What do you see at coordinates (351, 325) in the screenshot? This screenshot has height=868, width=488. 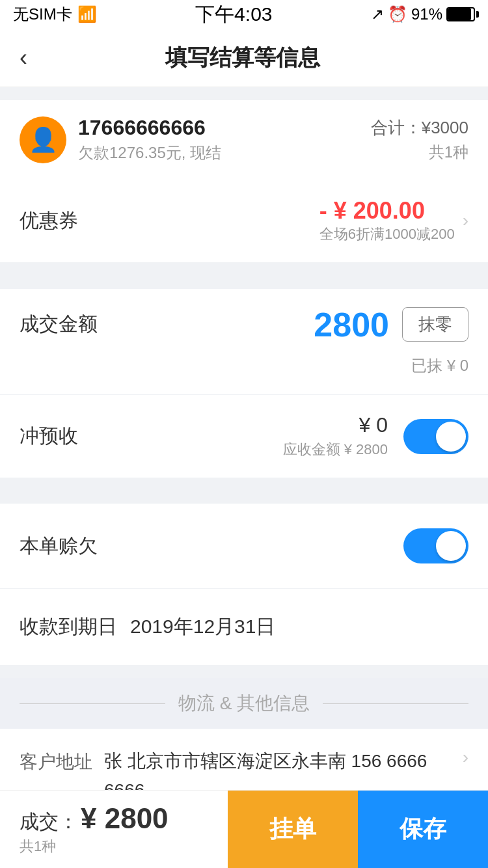 I see `amount-value: 2800` at bounding box center [351, 325].